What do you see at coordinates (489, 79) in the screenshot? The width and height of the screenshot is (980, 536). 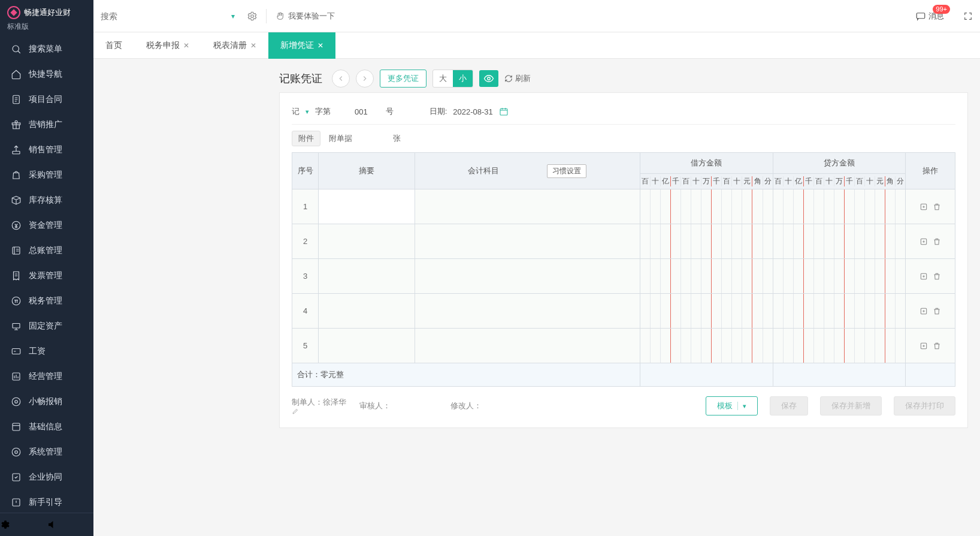 I see `eye-icon` at bounding box center [489, 79].